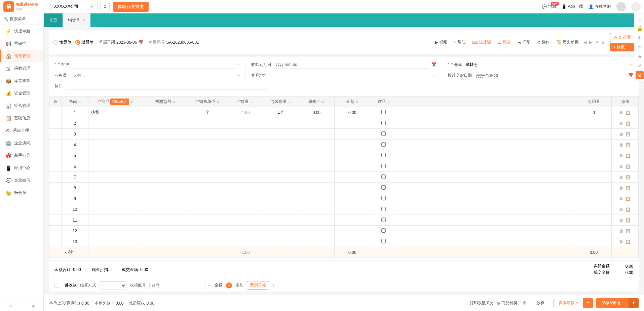 The height and width of the screenshot is (311, 644). I want to click on save-draft-dropdown-button: ▼, so click(588, 303).